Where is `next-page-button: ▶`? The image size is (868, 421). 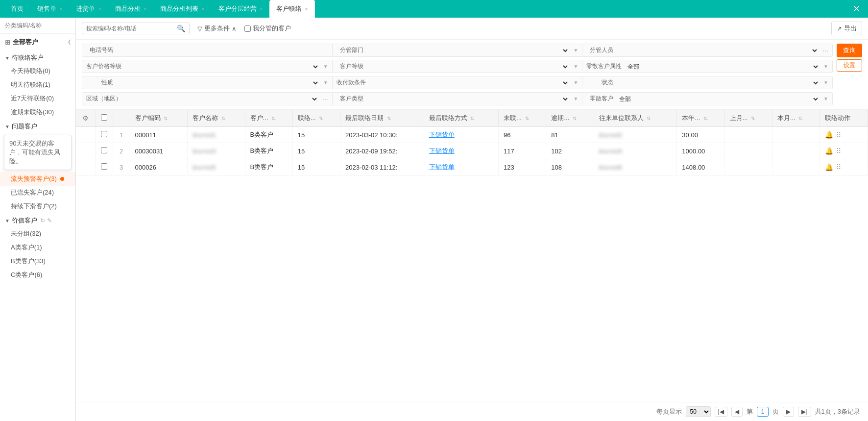 next-page-button: ▶ is located at coordinates (789, 412).